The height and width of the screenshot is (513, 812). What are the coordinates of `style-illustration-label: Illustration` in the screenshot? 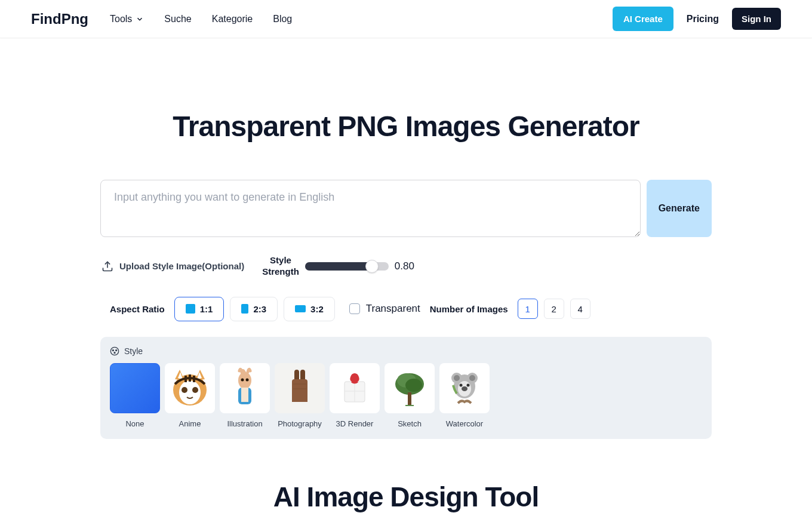 It's located at (245, 424).